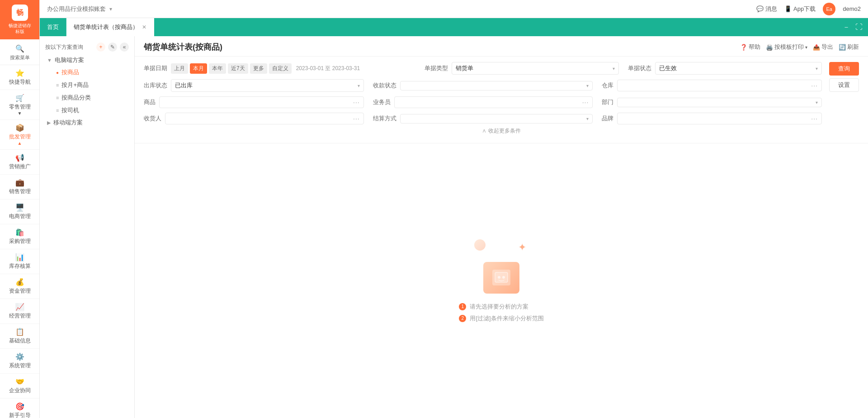 The width and height of the screenshot is (868, 418). What do you see at coordinates (20, 386) in the screenshot?
I see `sidebar-item-enterprise-collab: 🤝 企业协同` at bounding box center [20, 386].